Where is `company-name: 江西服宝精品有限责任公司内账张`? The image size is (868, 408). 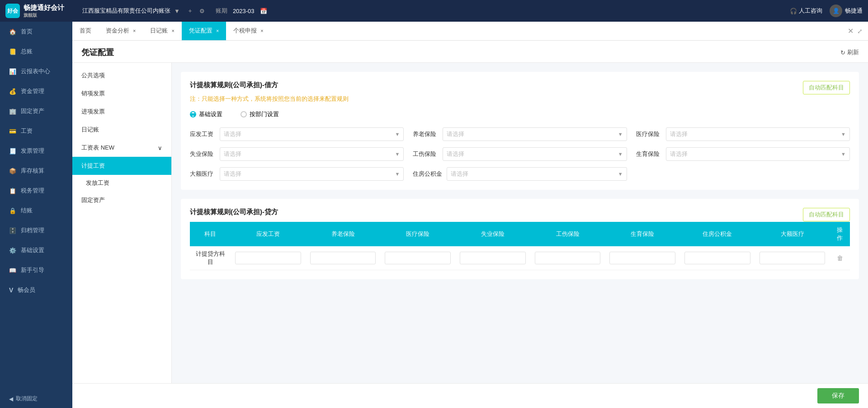
company-name: 江西服宝精品有限责任公司内账张 is located at coordinates (127, 11).